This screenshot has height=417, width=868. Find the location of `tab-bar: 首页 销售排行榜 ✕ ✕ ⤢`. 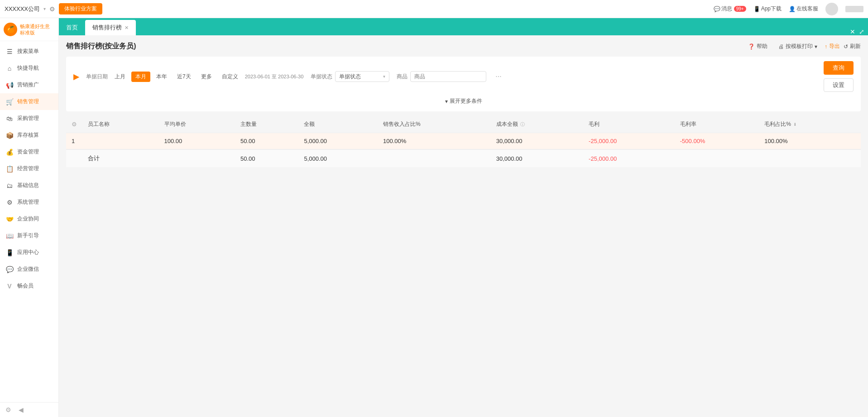

tab-bar: 首页 销售排行榜 ✕ ✕ ⤢ is located at coordinates (464, 27).